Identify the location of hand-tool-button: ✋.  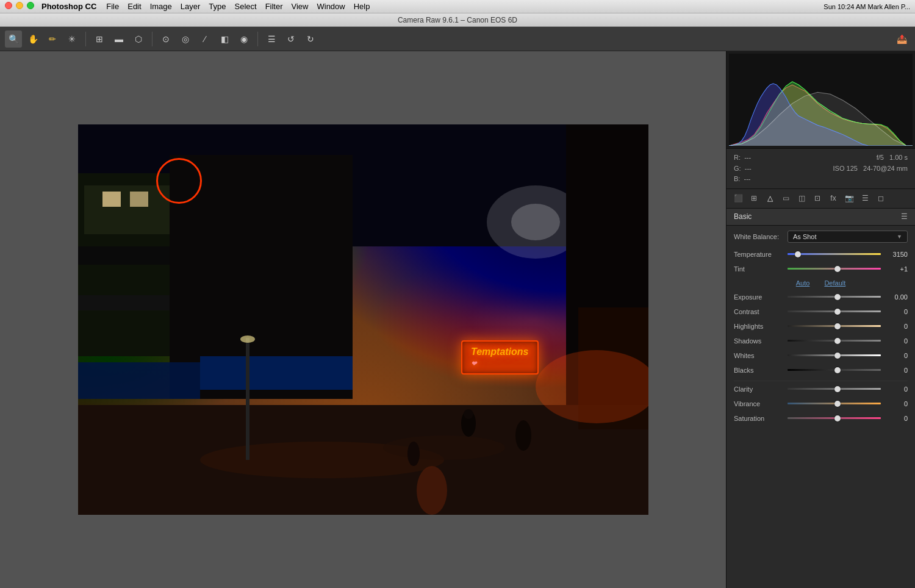
(33, 39).